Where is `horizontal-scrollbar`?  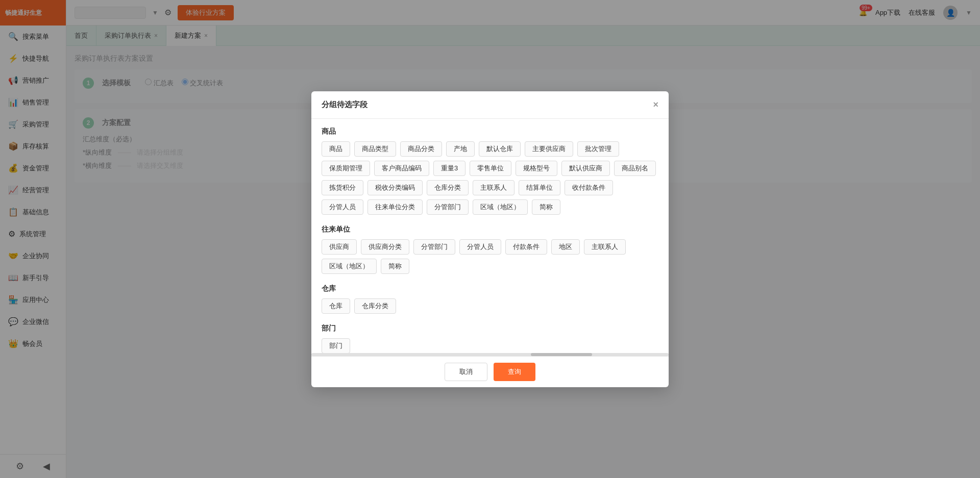 horizontal-scrollbar is located at coordinates (490, 355).